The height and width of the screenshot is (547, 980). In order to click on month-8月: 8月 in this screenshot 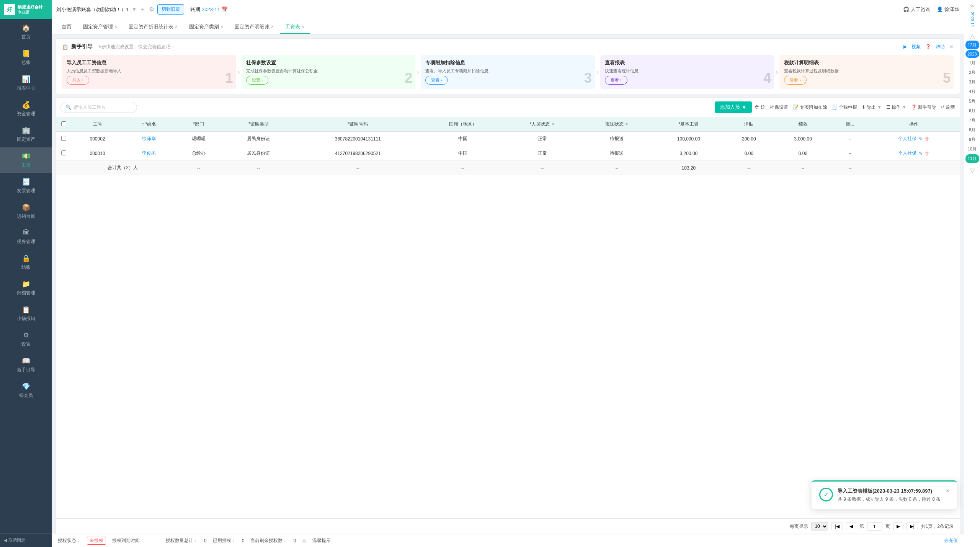, I will do `click(972, 130)`.